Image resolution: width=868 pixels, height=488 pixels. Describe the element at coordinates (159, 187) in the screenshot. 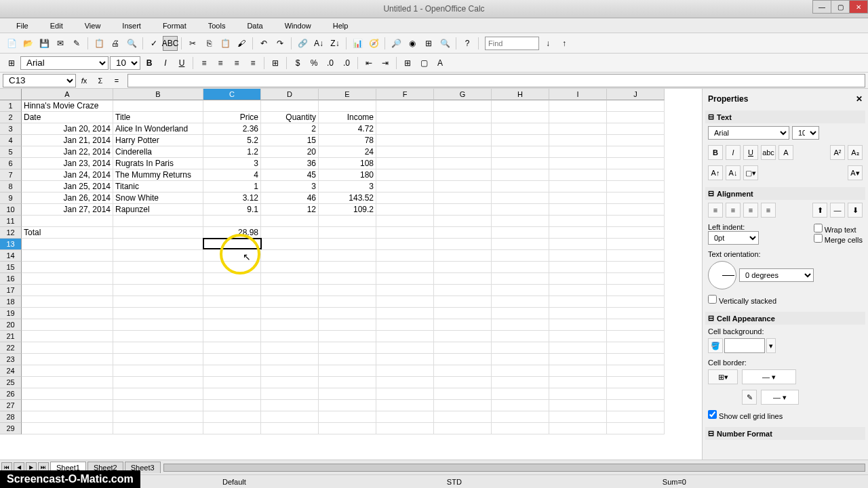

I see `cell-B8: Titanic` at that location.